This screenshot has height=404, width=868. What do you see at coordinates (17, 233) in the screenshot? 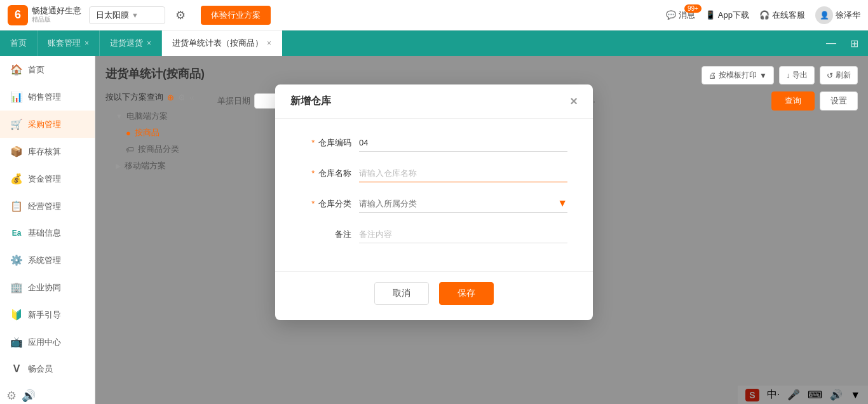
I see `basic-icon: Ea` at bounding box center [17, 233].